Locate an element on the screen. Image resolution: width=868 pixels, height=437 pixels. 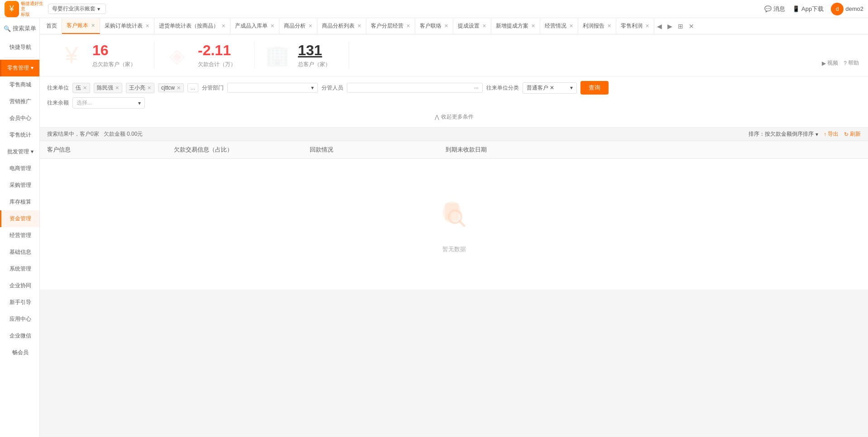
filter-tag-chen: 陈民强 ✕ is located at coordinates (108, 88).